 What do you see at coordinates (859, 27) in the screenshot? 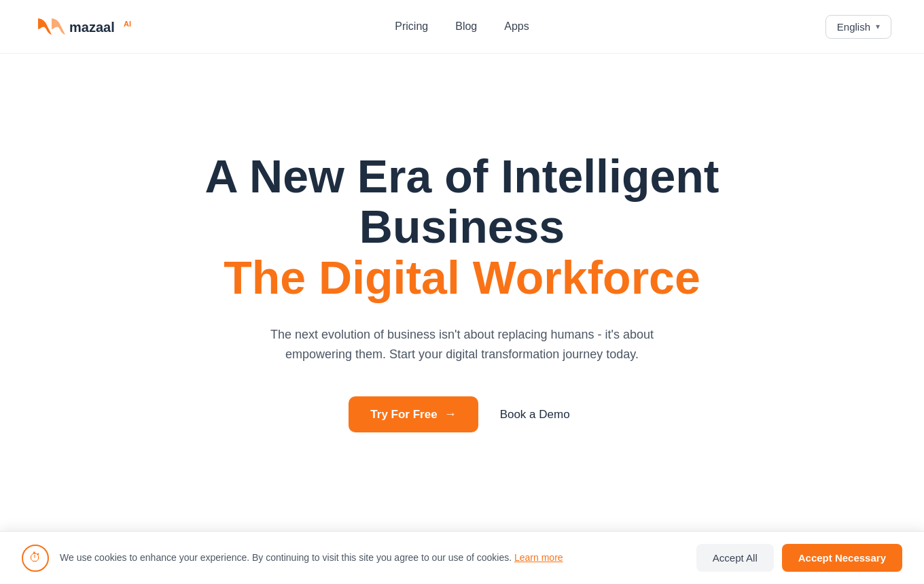
I see `language-selector: English ▾` at bounding box center [859, 27].